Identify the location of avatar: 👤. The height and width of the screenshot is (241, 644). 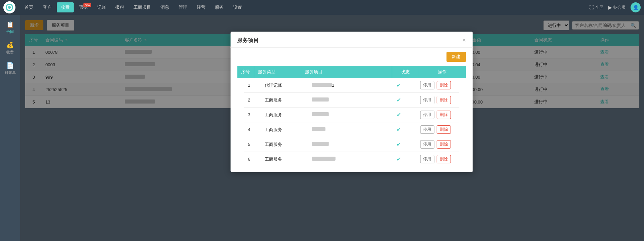
(636, 7).